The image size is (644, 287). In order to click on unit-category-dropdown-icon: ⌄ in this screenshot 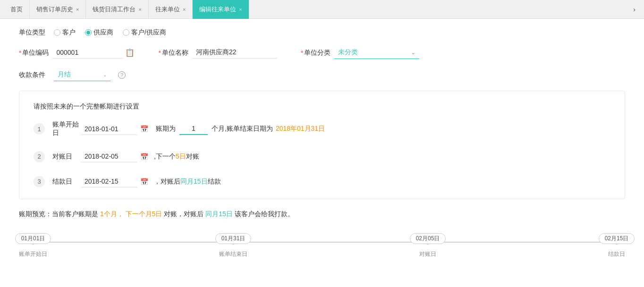, I will do `click(413, 52)`.